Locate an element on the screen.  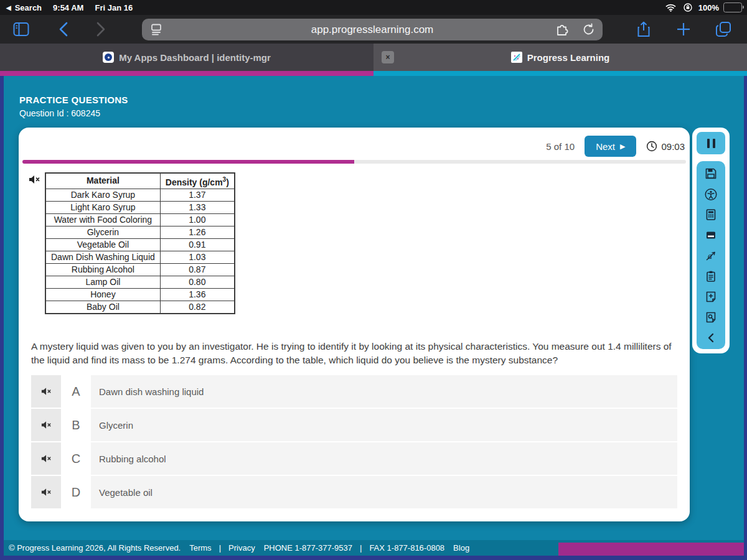
option-letter: A is located at coordinates (76, 391).